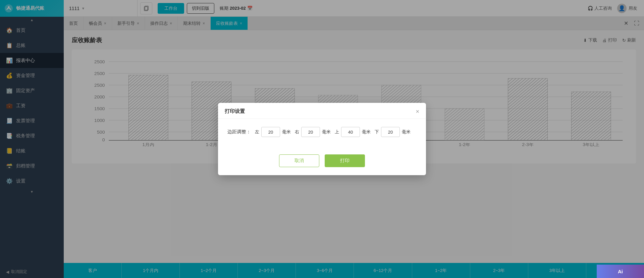 The width and height of the screenshot is (644, 278). Describe the element at coordinates (621, 271) in the screenshot. I see `ai-label: Ai` at that location.